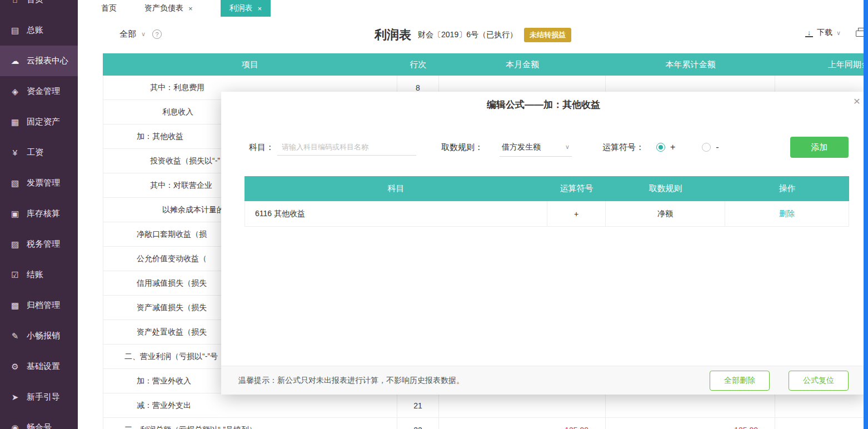 This screenshot has width=868, height=429. What do you see at coordinates (39, 8) in the screenshot?
I see `sidebar-item-home: ⌂ 首页` at bounding box center [39, 8].